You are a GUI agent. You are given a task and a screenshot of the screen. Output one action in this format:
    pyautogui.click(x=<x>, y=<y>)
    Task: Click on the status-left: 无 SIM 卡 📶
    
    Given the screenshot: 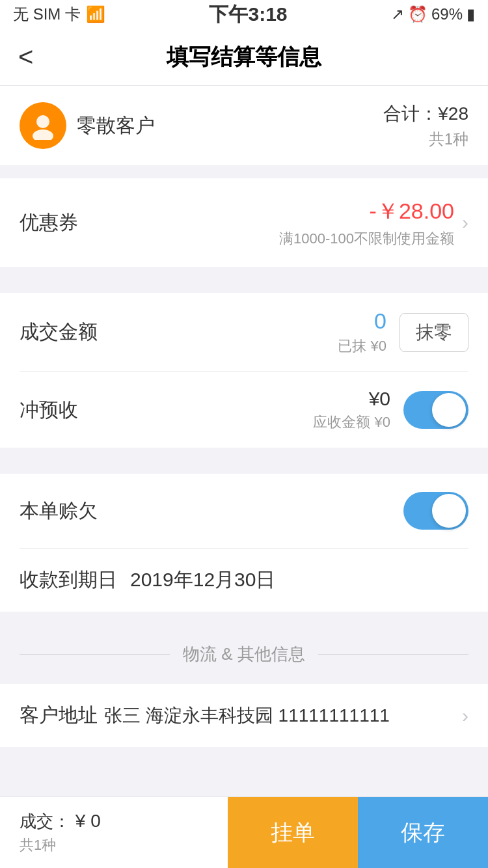 What is the action you would take?
    pyautogui.click(x=59, y=14)
    